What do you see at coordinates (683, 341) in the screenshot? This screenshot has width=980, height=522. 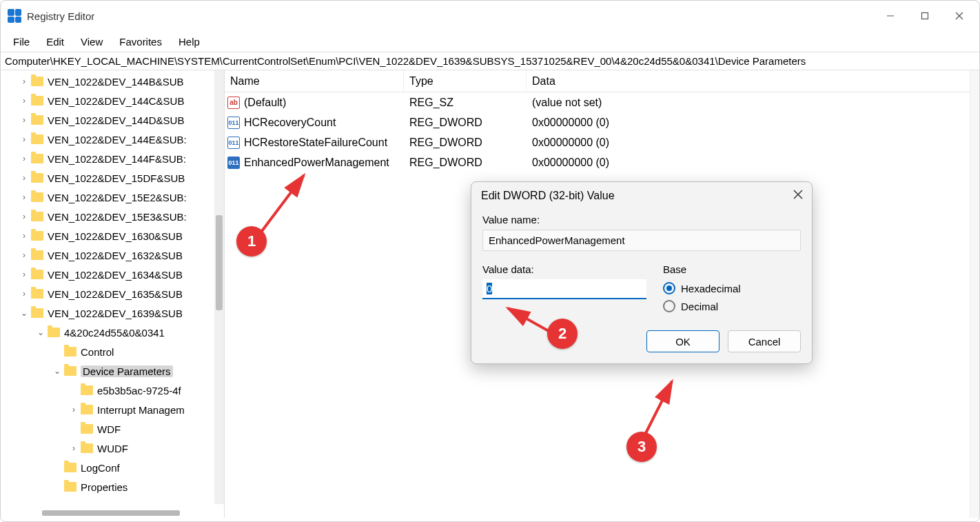 I see `ok-button: OK` at bounding box center [683, 341].